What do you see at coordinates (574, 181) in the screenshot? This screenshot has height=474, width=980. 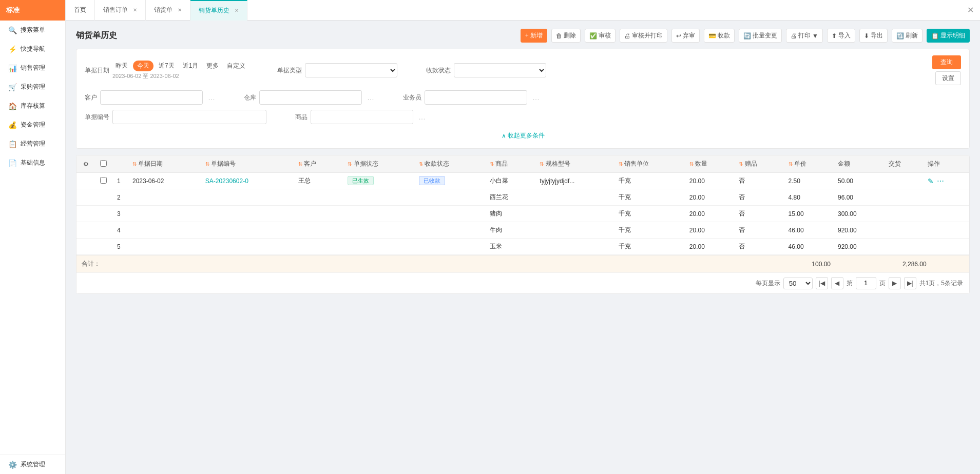 I see `row-spec: tyjyjtyjydjdf...` at bounding box center [574, 181].